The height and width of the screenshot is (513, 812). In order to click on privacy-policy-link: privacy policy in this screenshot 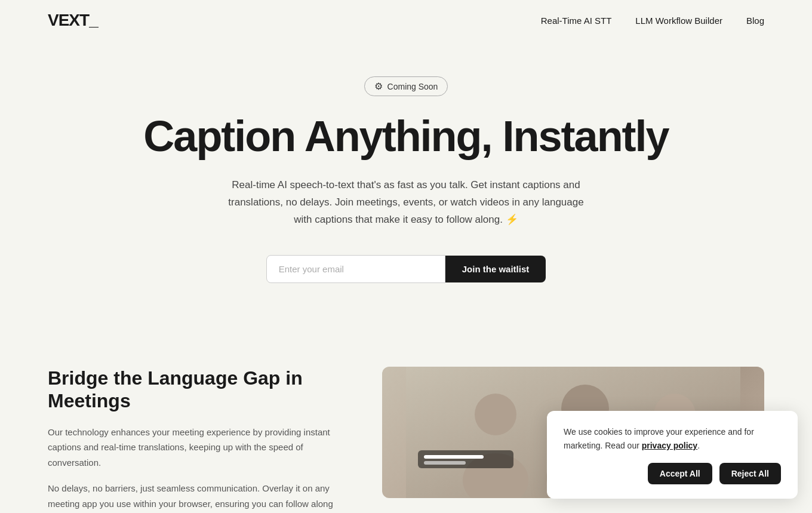, I will do `click(670, 446)`.